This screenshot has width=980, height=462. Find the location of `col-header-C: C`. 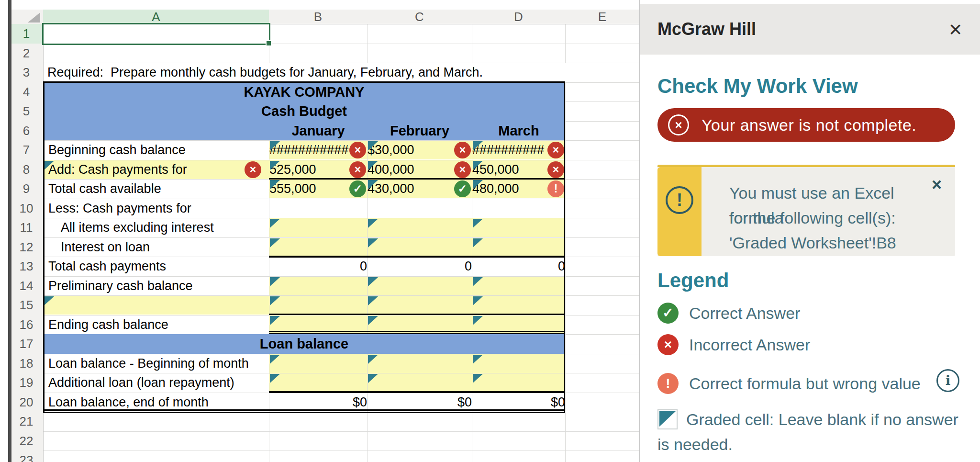

col-header-C: C is located at coordinates (419, 17).